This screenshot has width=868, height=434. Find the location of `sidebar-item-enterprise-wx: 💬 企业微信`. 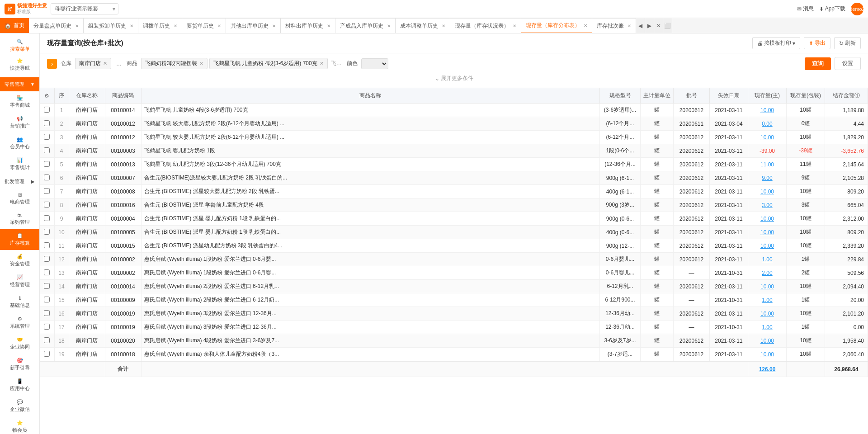

sidebar-item-enterprise-wx: 💬 企业微信 is located at coordinates (20, 406).